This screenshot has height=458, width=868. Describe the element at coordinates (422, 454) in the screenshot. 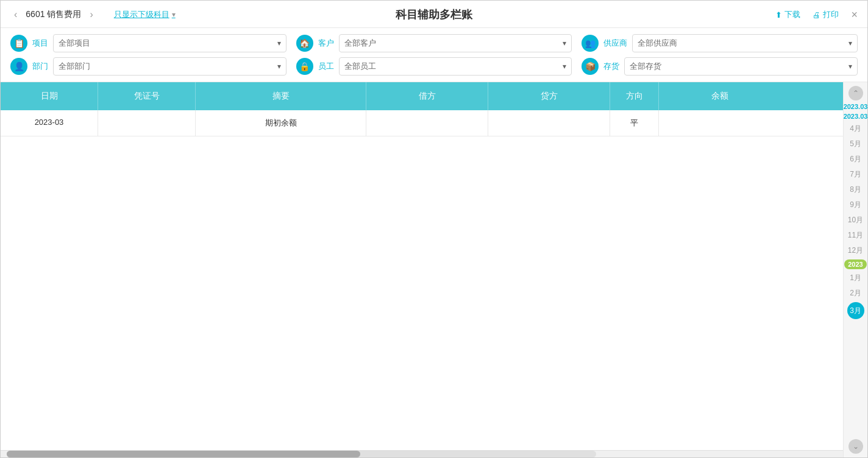

I see `bottom-scrollbar` at that location.